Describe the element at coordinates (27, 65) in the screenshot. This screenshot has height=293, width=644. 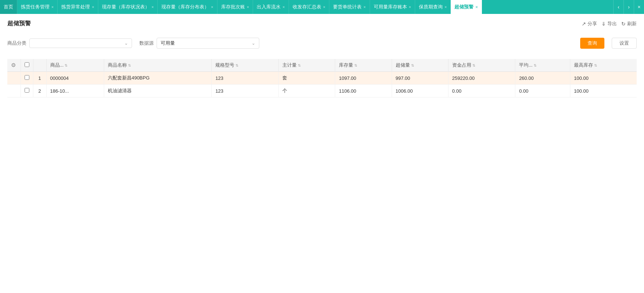
I see `col-checkbox-header` at that location.